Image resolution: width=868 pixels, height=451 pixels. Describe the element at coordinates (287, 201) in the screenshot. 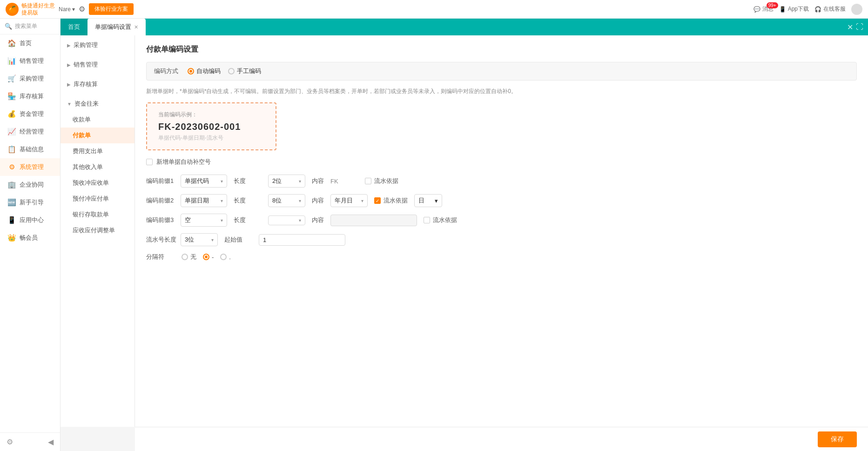

I see `length2-select: 8位 ▾` at that location.